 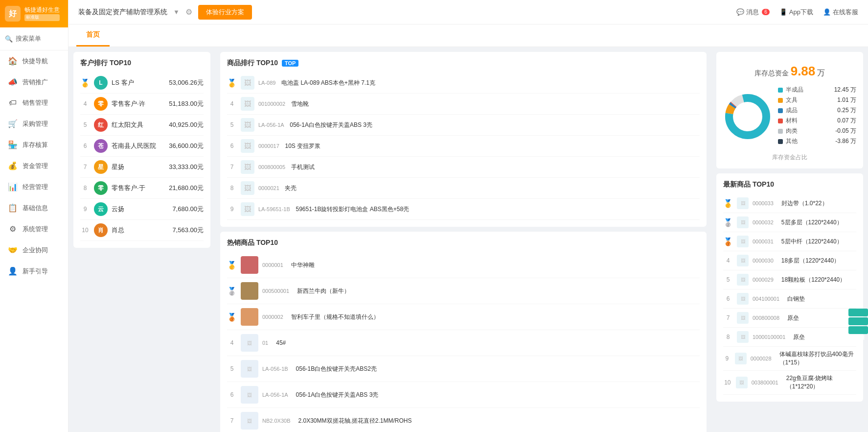 I want to click on new-product-code: 0000031, so click(x=763, y=241).